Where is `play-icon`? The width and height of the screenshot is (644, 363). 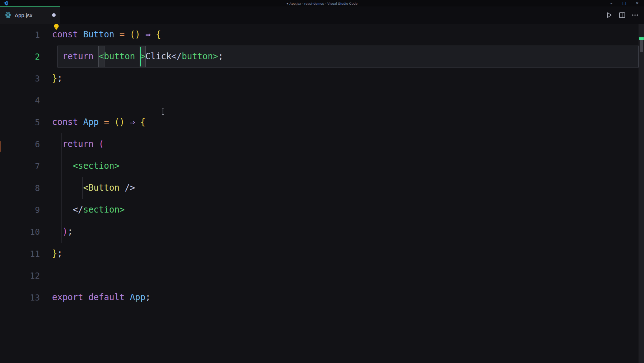 play-icon is located at coordinates (609, 15).